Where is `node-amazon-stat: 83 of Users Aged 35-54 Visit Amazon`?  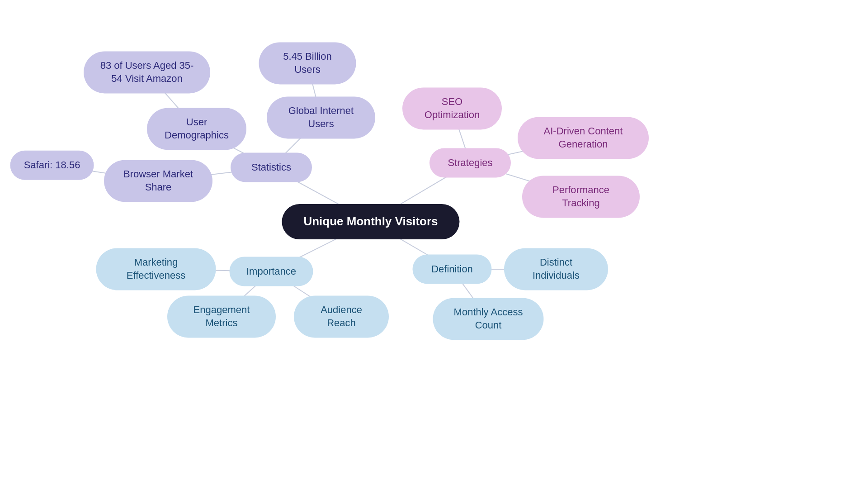
node-amazon-stat: 83 of Users Aged 35-54 Visit Amazon is located at coordinates (147, 72).